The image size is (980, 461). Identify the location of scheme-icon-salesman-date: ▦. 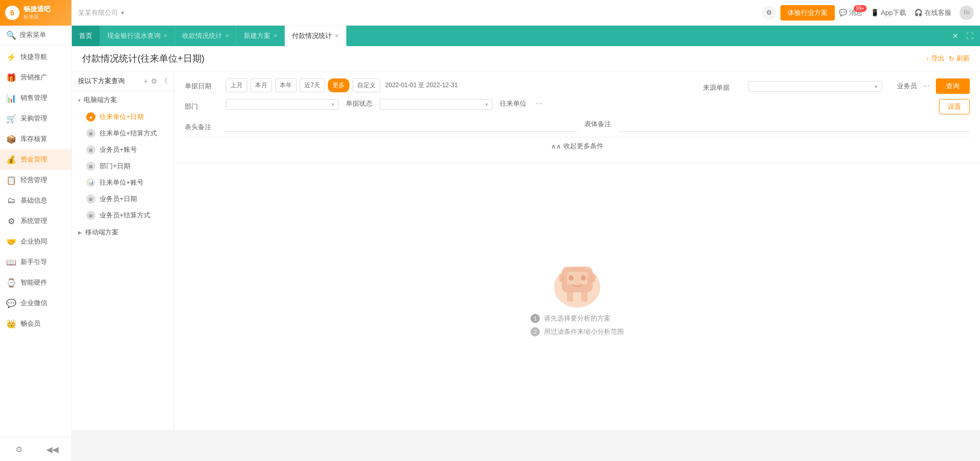
(91, 199).